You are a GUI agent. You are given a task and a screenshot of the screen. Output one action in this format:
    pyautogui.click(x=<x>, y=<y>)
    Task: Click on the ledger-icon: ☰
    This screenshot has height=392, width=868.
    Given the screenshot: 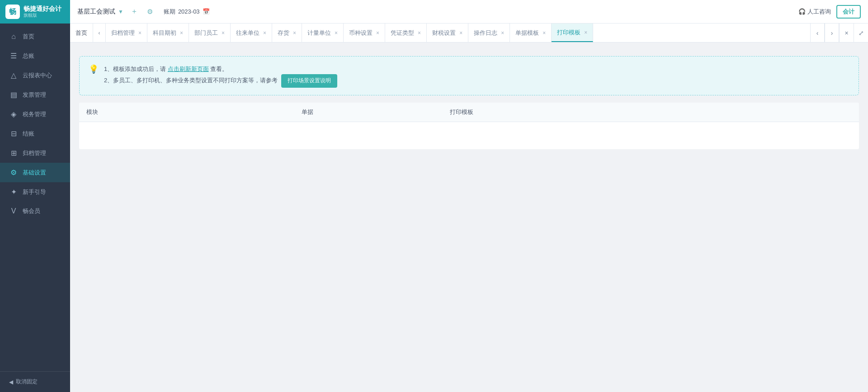 What is the action you would take?
    pyautogui.click(x=14, y=56)
    